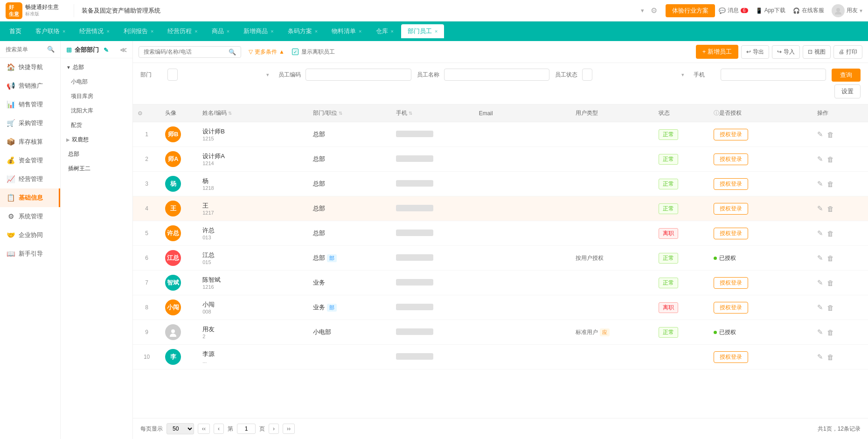  Describe the element at coordinates (221, 31) in the screenshot. I see `tab-goods: 商品 ×` at that location.